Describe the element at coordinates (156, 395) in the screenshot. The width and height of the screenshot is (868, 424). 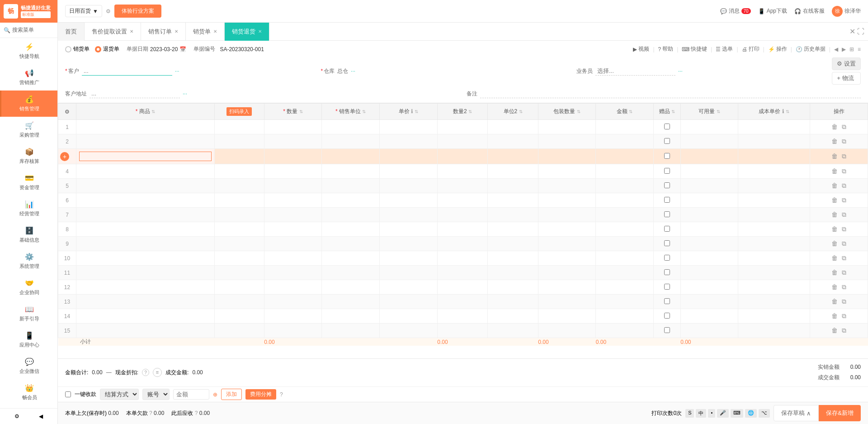
I see `account-select: 账号` at that location.